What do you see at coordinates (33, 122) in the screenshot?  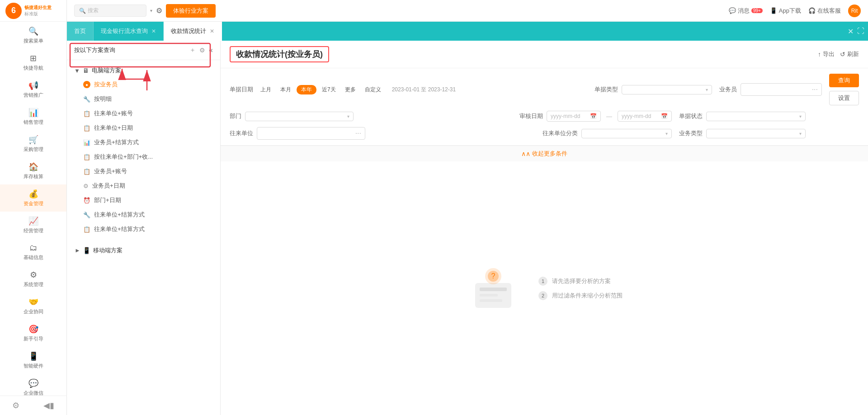 I see `sidebar-item-label: 销售管理` at bounding box center [33, 122].